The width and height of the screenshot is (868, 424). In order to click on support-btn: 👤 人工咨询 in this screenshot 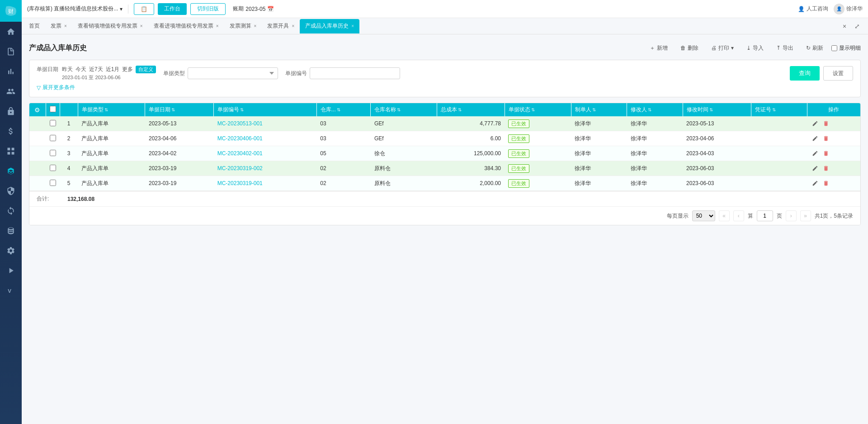, I will do `click(813, 9)`.